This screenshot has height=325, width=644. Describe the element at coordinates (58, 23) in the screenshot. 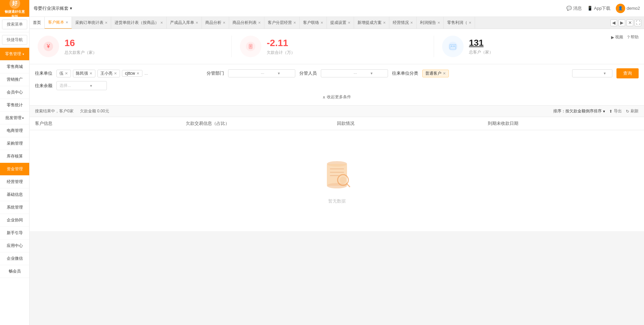

I see `tab-customer-ledger: 客户账本 ✕` at that location.